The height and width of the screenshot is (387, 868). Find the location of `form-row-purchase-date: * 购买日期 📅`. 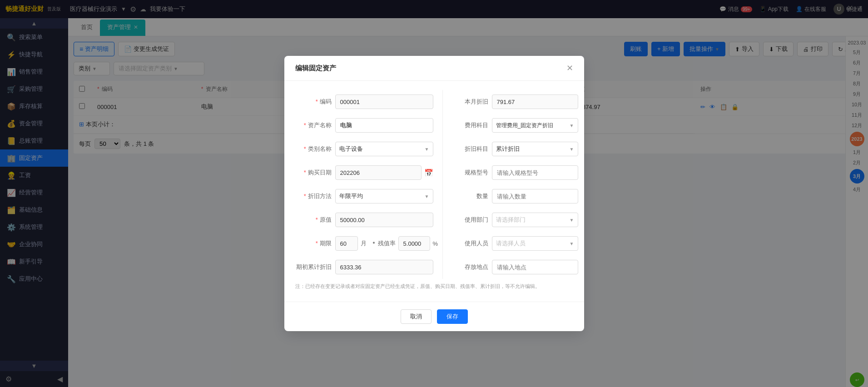

form-row-purchase-date: * 购买日期 📅 is located at coordinates (364, 173).